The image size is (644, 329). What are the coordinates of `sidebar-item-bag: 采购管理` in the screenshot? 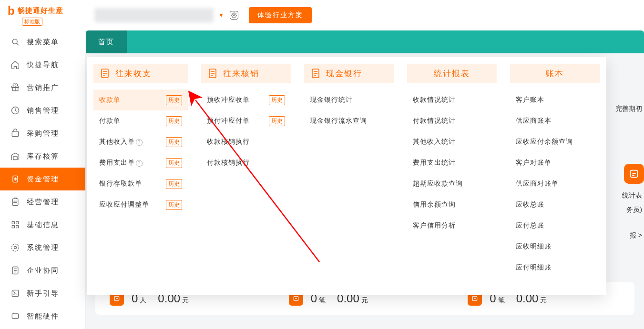 It's located at (43, 133).